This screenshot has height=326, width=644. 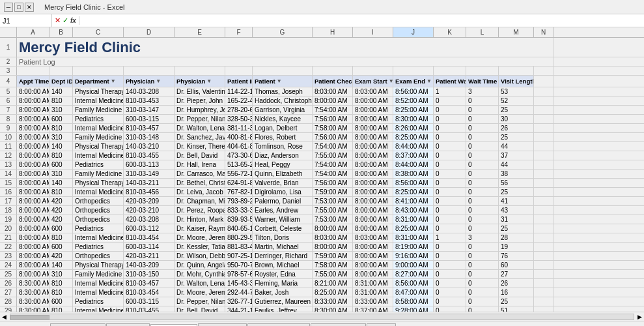 I want to click on cell-r11-c12: 44, so click(x=516, y=146).